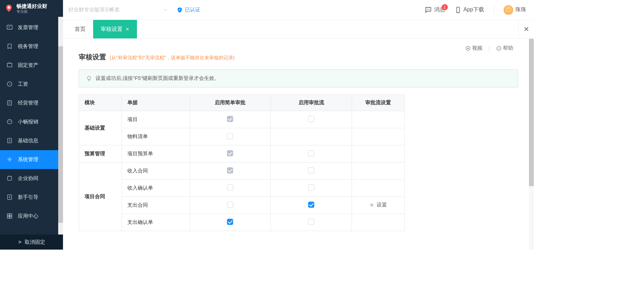 This screenshot has width=644, height=300. Describe the element at coordinates (188, 10) in the screenshot. I see `verified-badge: 已认证` at that location.